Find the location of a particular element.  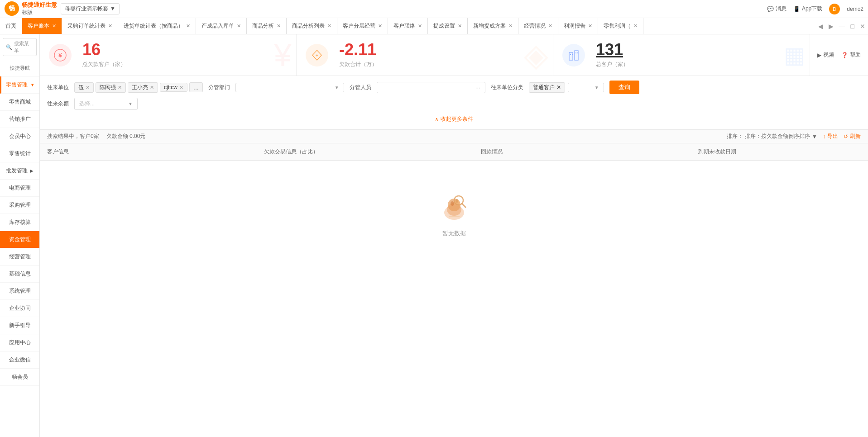

workspace-selector: 母婴行业演示帐套 ▼ is located at coordinates (90, 9).